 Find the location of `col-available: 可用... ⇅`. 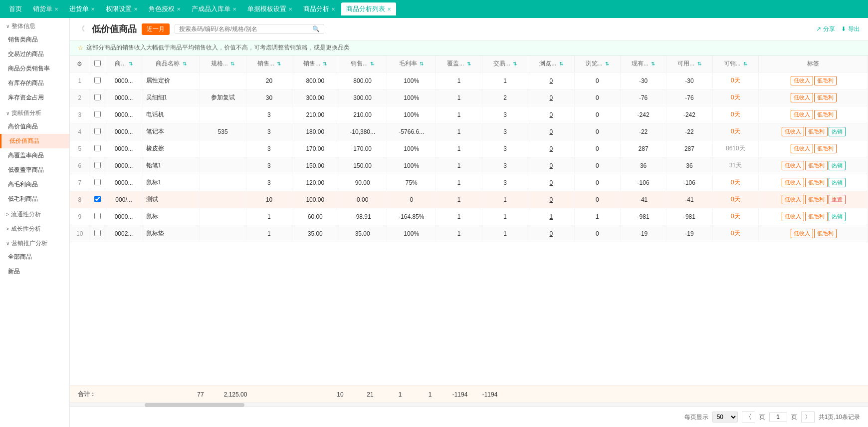

col-available: 可用... ⇅ is located at coordinates (689, 64).